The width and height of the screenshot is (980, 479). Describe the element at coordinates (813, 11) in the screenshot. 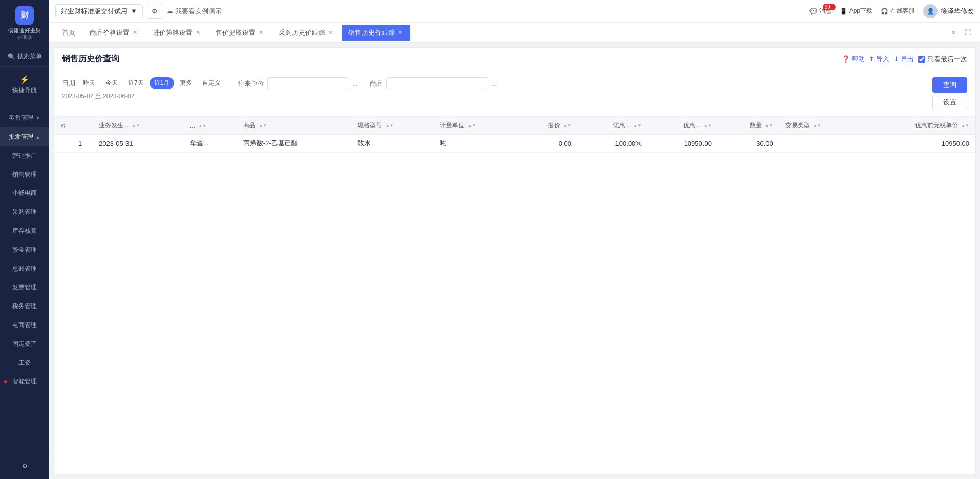

I see `message-icon: 💬` at that location.